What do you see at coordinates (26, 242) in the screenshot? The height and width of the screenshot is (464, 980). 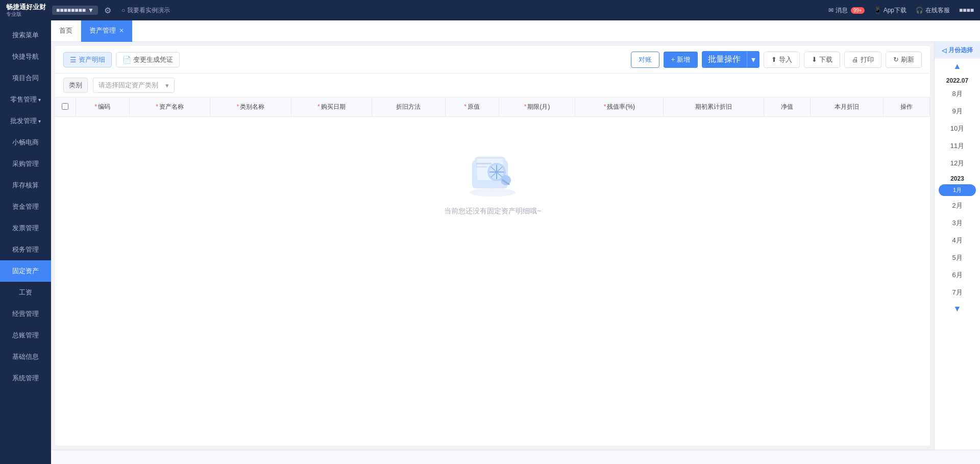 I see `sidebar: 搜索菜单 快捷导航 项目合同 零售管理 ▾ 批发管理 ▾ 小畅电商 采购管理 库…` at bounding box center [26, 242].